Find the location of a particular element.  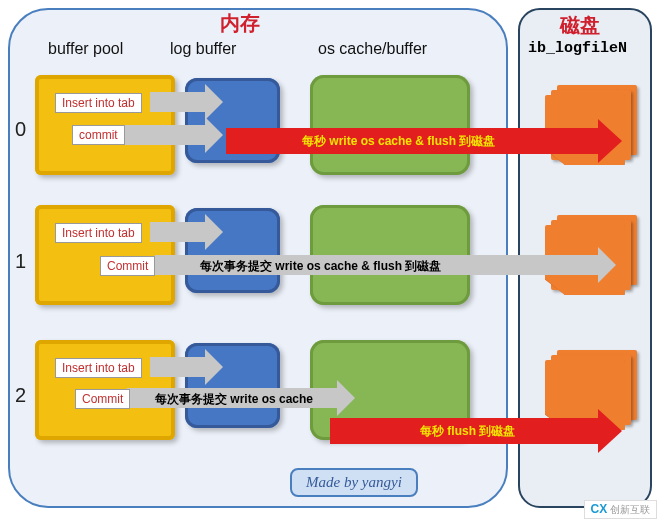

arrow-row2-text: 每次事务提交 write os cache is located at coordinates (234, 400).